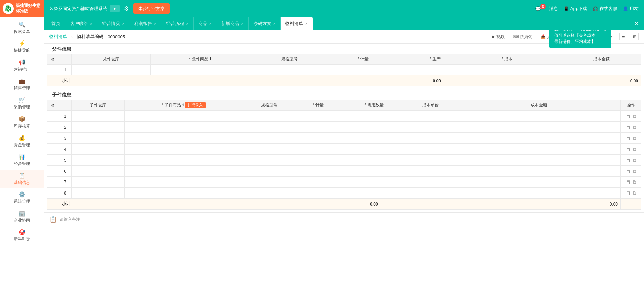  I want to click on child-row8-unit-cost, so click(430, 193).